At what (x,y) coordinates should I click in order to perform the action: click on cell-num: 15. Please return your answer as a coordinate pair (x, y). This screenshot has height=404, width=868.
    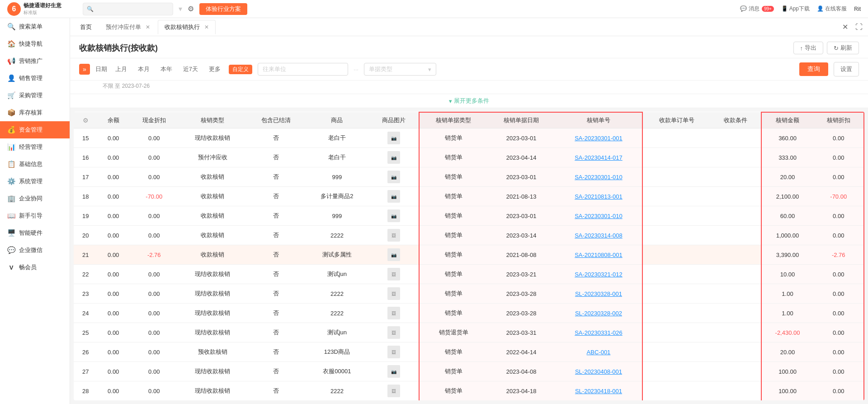
    Looking at the image, I should click on (86, 138).